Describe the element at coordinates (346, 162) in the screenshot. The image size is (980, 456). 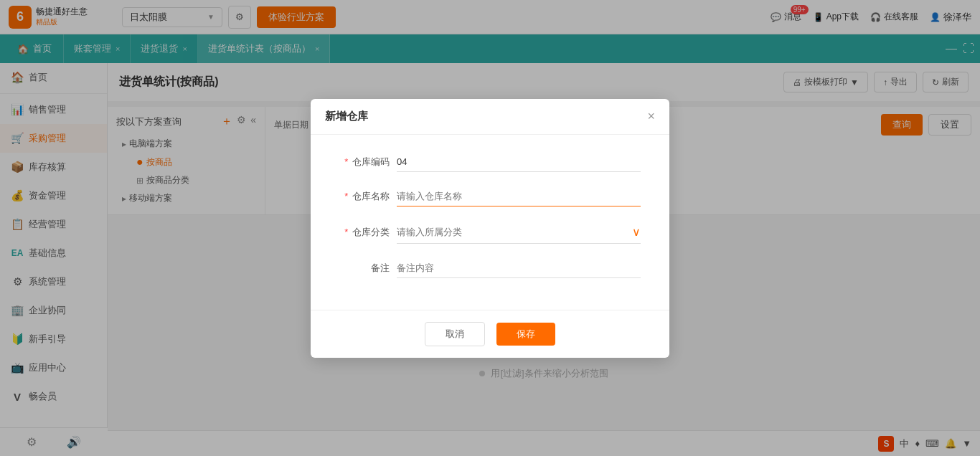
I see `required-mark: *` at that location.